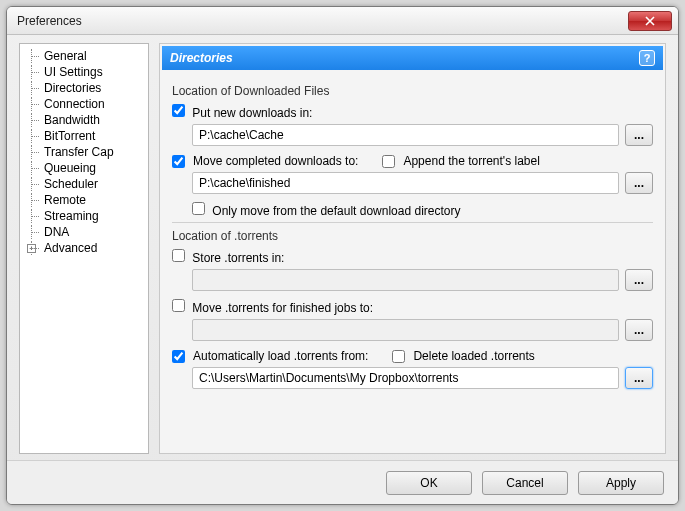 The width and height of the screenshot is (685, 511). What do you see at coordinates (639, 330) in the screenshot?
I see `browse-move-torrents-button: ...` at bounding box center [639, 330].